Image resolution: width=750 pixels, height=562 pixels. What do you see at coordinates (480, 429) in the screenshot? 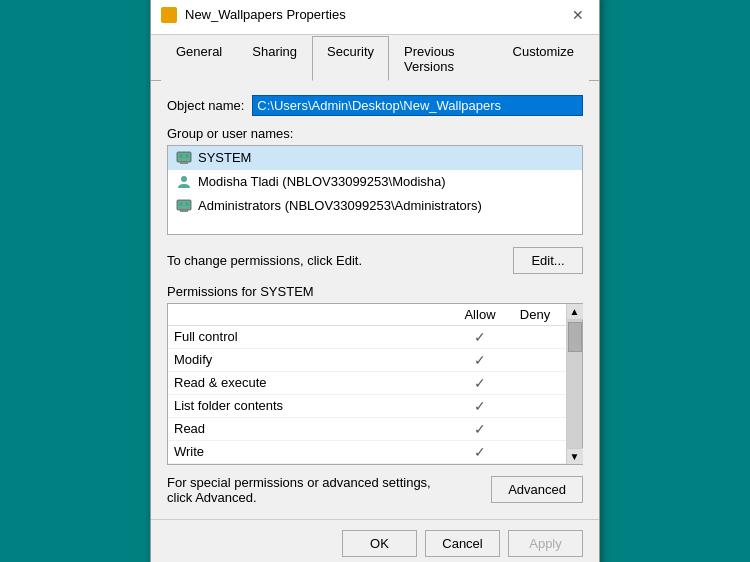
I see `perm-allow-read: ✓` at bounding box center [480, 429].